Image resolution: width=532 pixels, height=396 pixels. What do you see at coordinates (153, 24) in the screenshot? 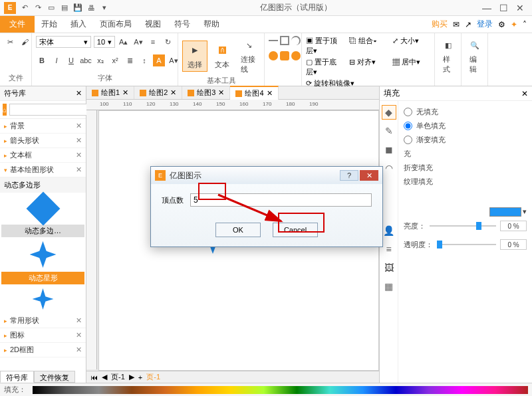
I see `tab-view: 视图` at bounding box center [153, 24].